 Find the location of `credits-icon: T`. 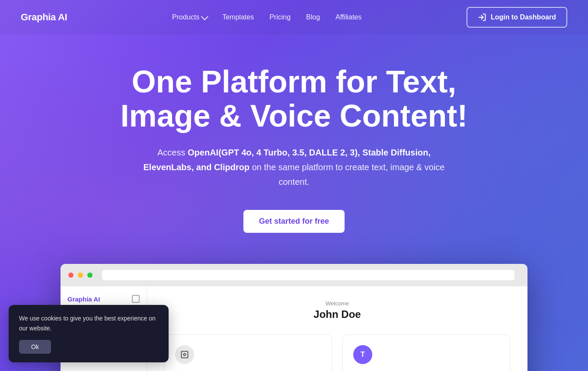

credits-icon: T is located at coordinates (363, 355).